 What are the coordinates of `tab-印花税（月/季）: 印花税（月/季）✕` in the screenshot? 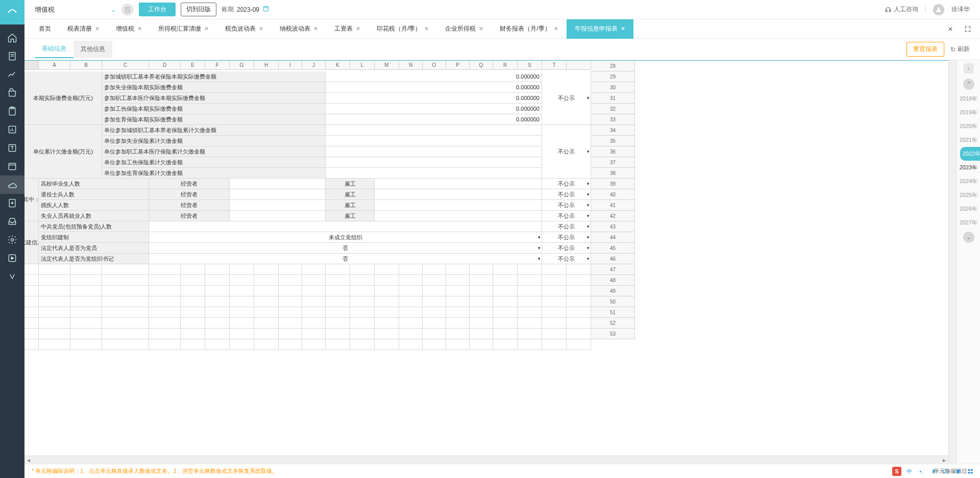 It's located at (403, 29).